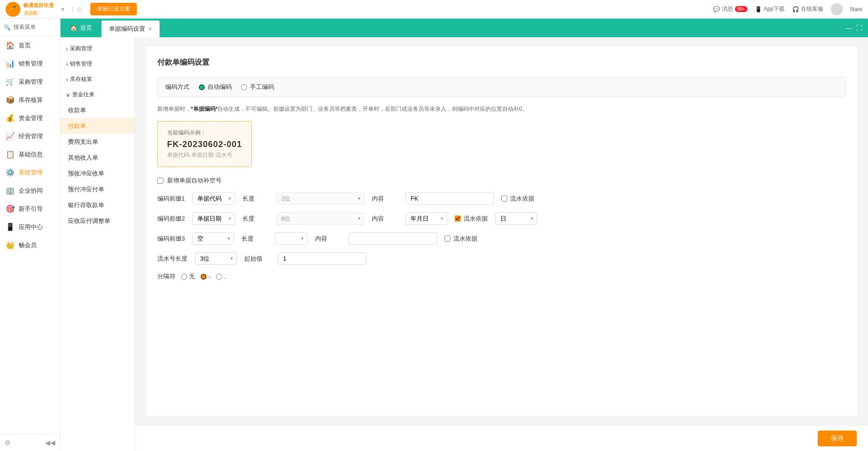  What do you see at coordinates (10, 46) in the screenshot?
I see `home-icon: 🏠` at bounding box center [10, 46].